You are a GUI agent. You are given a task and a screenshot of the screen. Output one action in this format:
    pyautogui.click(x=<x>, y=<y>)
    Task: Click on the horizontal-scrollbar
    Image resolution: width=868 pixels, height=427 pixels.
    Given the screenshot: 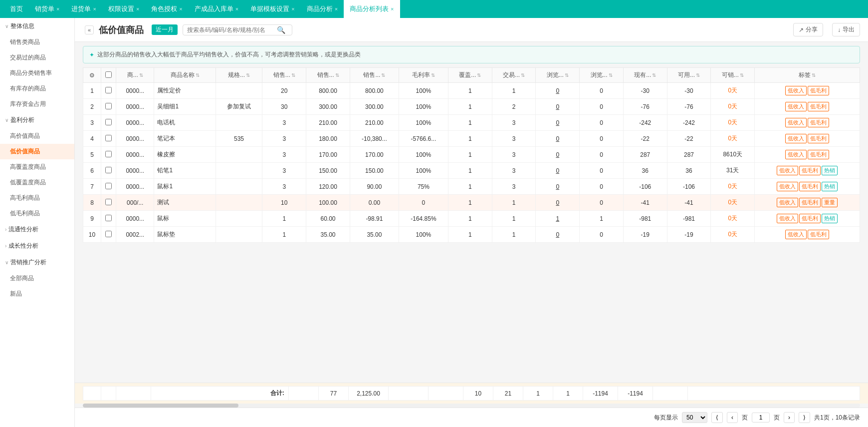 What is the action you would take?
    pyautogui.click(x=471, y=406)
    